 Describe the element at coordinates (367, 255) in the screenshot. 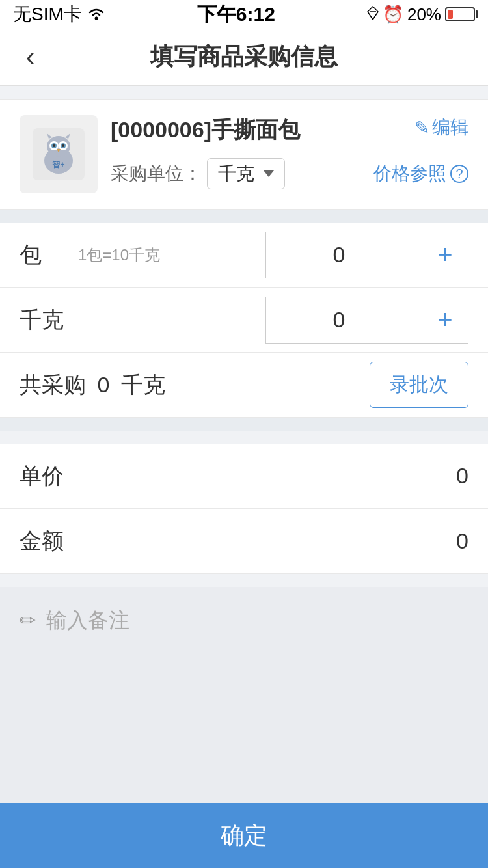

I see `bag-input-wrapper: +` at that location.